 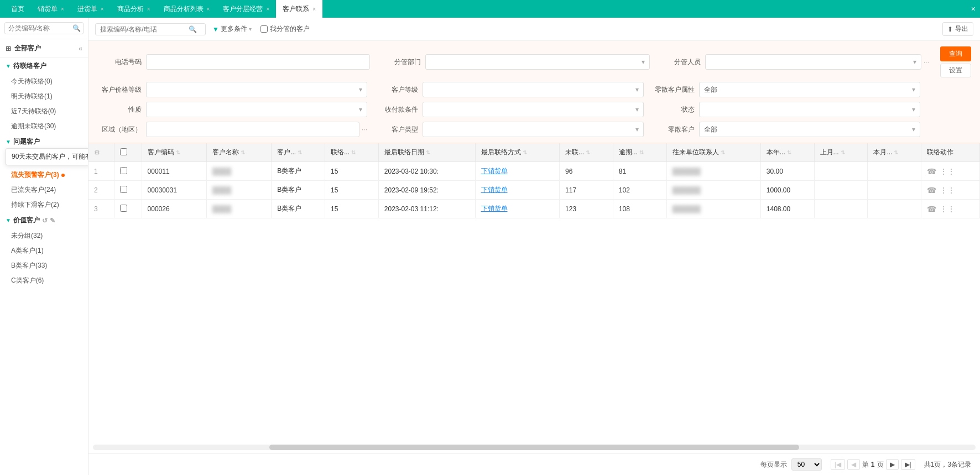 What do you see at coordinates (257, 109) in the screenshot?
I see `filter-nature-select: ▾` at bounding box center [257, 109].